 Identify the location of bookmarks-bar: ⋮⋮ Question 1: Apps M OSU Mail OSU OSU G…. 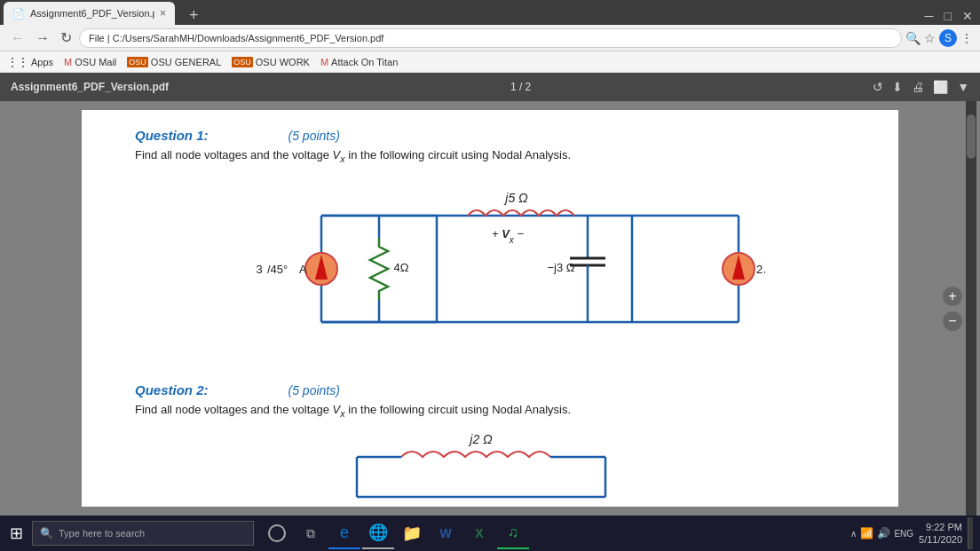
(490, 62).